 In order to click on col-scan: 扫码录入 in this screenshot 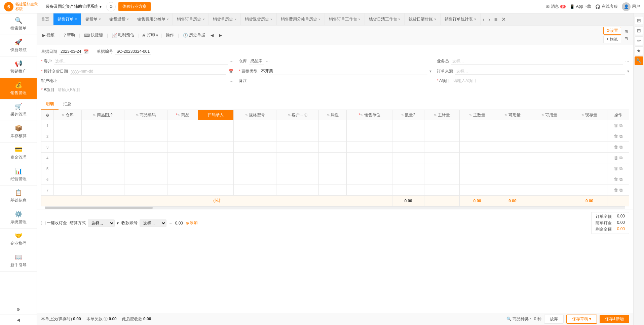, I will do `click(216, 115)`.